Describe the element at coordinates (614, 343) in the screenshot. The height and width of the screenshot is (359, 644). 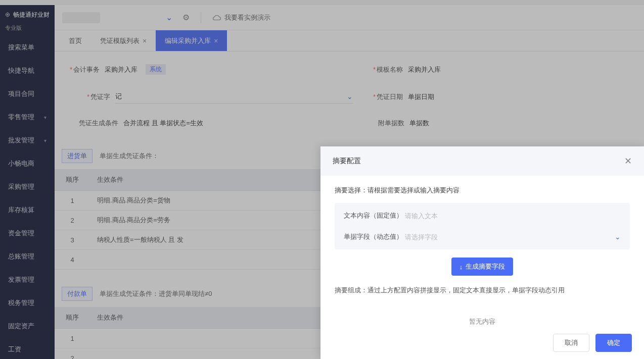
I see `ok-button: 确定` at that location.